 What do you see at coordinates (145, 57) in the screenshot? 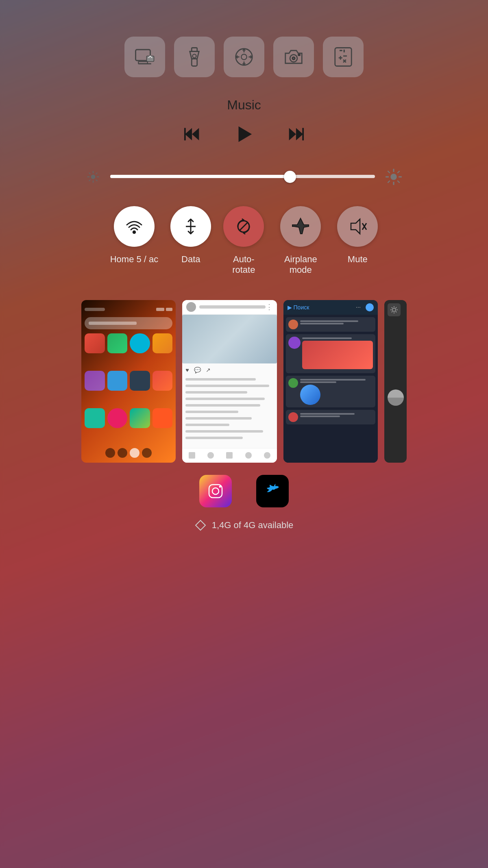
I see `screen-mirror-button` at bounding box center [145, 57].